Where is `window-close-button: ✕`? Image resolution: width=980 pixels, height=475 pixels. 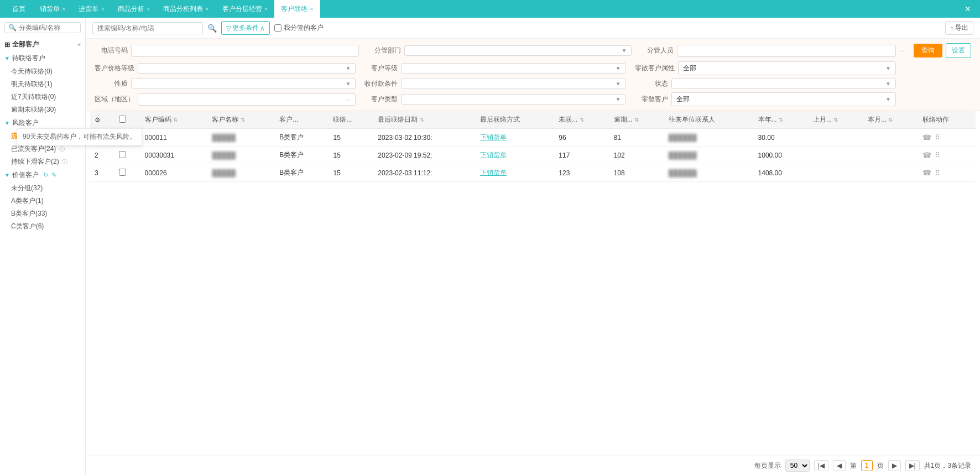
window-close-button: ✕ is located at coordinates (968, 9).